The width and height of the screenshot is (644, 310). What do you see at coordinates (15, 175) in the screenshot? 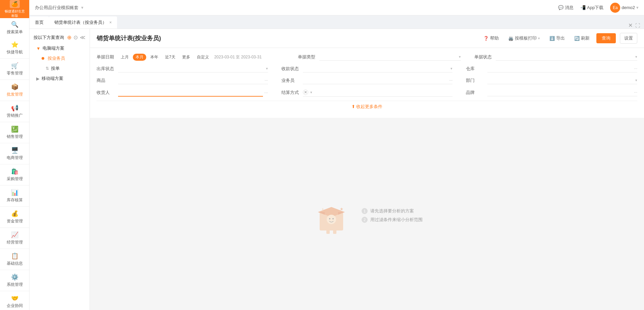
I see `sidebar-item-purchase: 🛍️ 采购管理` at bounding box center [15, 175].